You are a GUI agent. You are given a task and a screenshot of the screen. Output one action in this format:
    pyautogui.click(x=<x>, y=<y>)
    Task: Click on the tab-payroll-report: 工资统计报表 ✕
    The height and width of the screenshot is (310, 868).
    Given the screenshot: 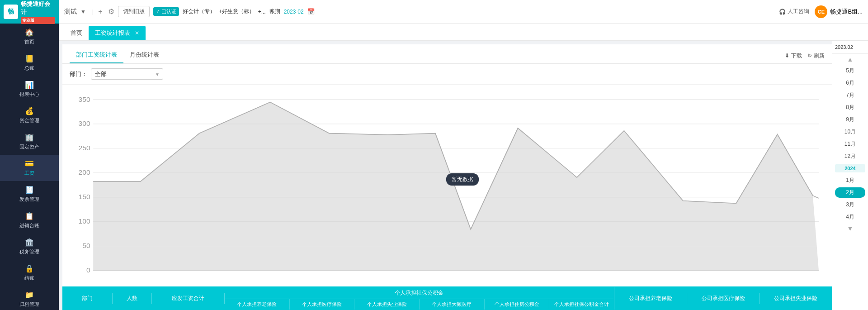 What is the action you would take?
    pyautogui.click(x=117, y=33)
    